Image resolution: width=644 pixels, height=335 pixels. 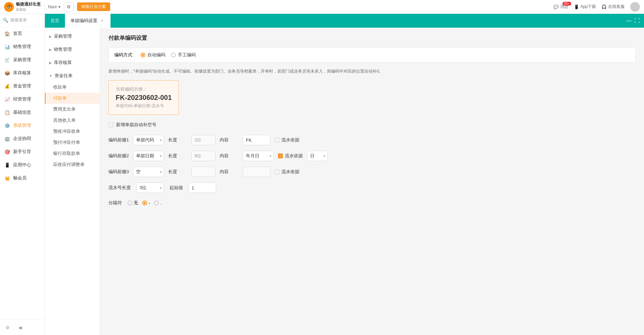 I want to click on tab-home: 首页, so click(x=55, y=21).